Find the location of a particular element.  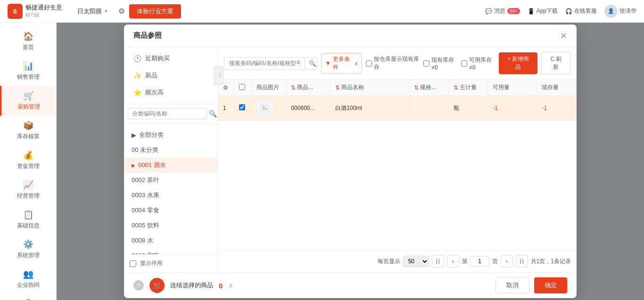

quick-btn-frequent-label: 频次高 is located at coordinates (155, 92).